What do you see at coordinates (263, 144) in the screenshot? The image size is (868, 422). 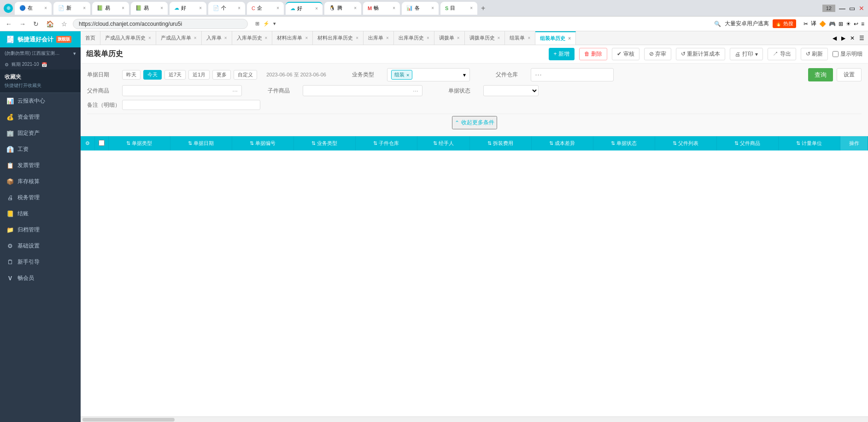 I see `col-bill-no: ⇅ 单据编号` at bounding box center [263, 144].